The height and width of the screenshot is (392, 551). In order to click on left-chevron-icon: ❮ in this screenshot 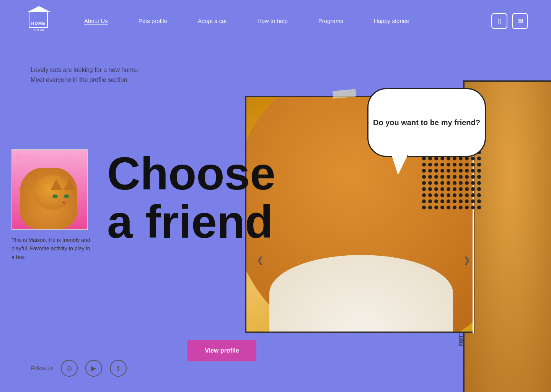, I will do `click(260, 260)`.